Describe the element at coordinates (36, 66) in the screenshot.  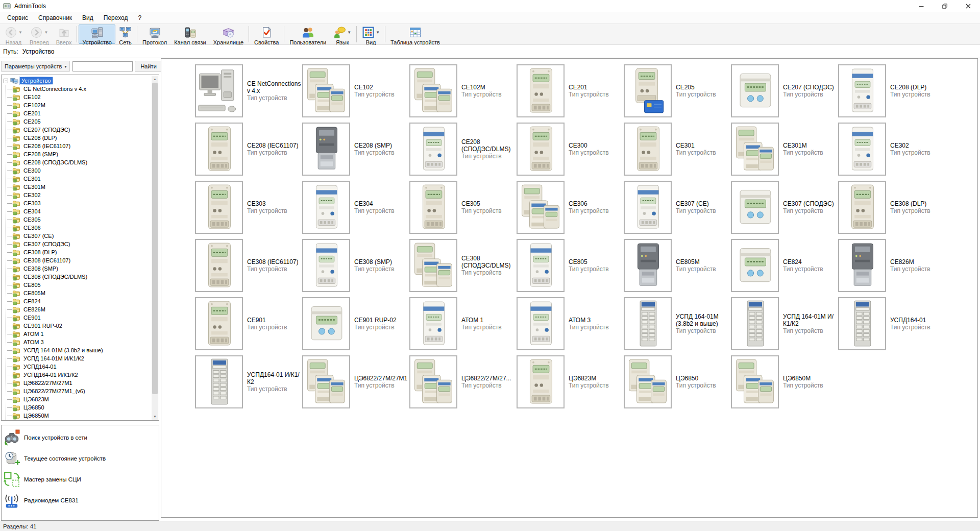
I see `device-params-dropdown: Параметры устройств ▾` at that location.